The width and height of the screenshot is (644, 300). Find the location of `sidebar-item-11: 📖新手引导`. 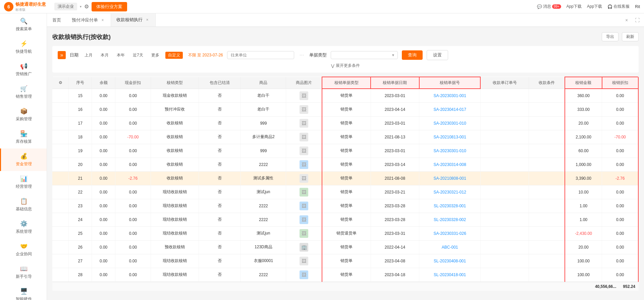

sidebar-item-11: 📖新手引导 is located at coordinates (23, 272).